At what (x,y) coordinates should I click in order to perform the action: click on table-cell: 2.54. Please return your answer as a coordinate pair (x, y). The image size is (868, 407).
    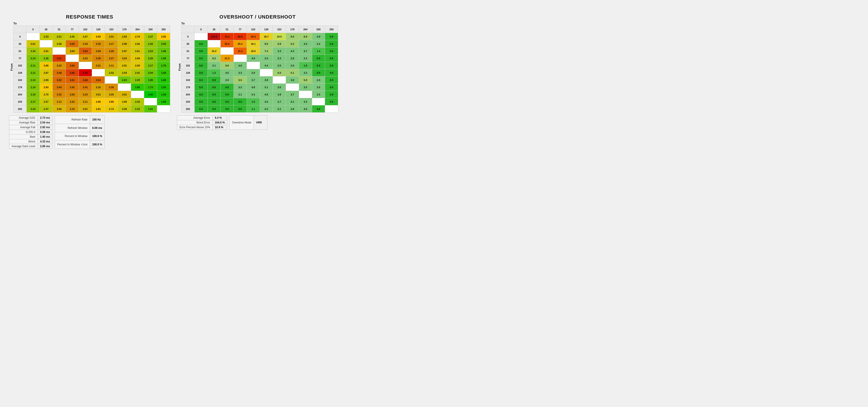
    Looking at the image, I should click on (125, 73).